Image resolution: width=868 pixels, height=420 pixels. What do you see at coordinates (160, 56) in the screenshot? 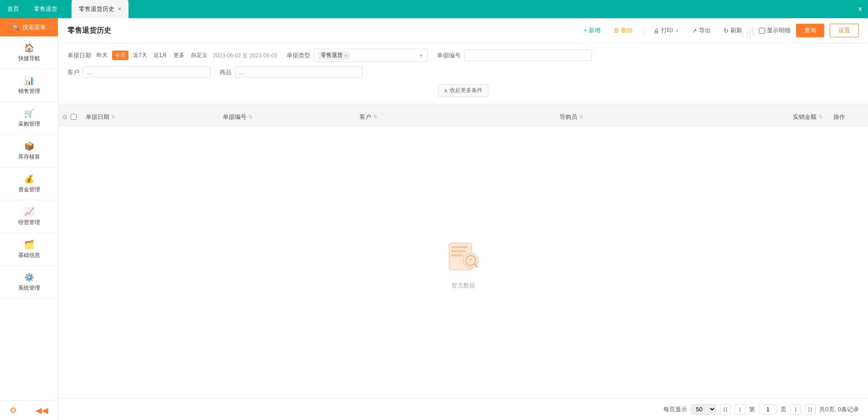
I see `date-1month: 近1月` at bounding box center [160, 56].